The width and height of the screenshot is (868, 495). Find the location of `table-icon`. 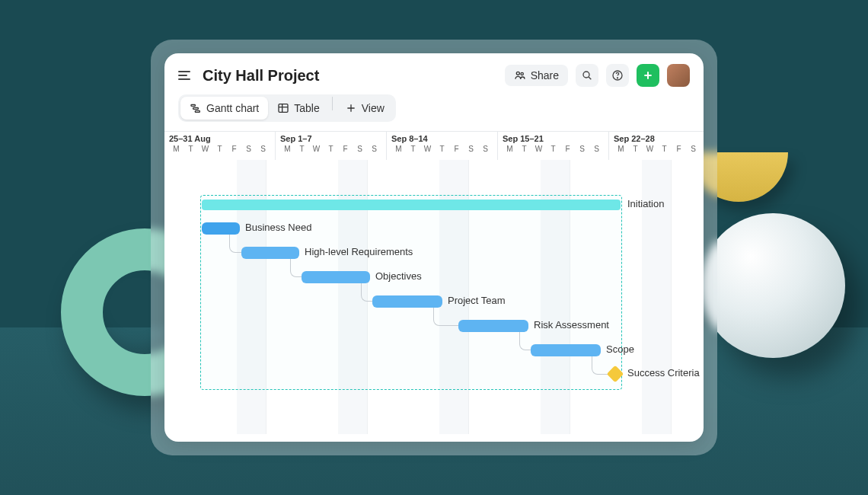

table-icon is located at coordinates (283, 108).